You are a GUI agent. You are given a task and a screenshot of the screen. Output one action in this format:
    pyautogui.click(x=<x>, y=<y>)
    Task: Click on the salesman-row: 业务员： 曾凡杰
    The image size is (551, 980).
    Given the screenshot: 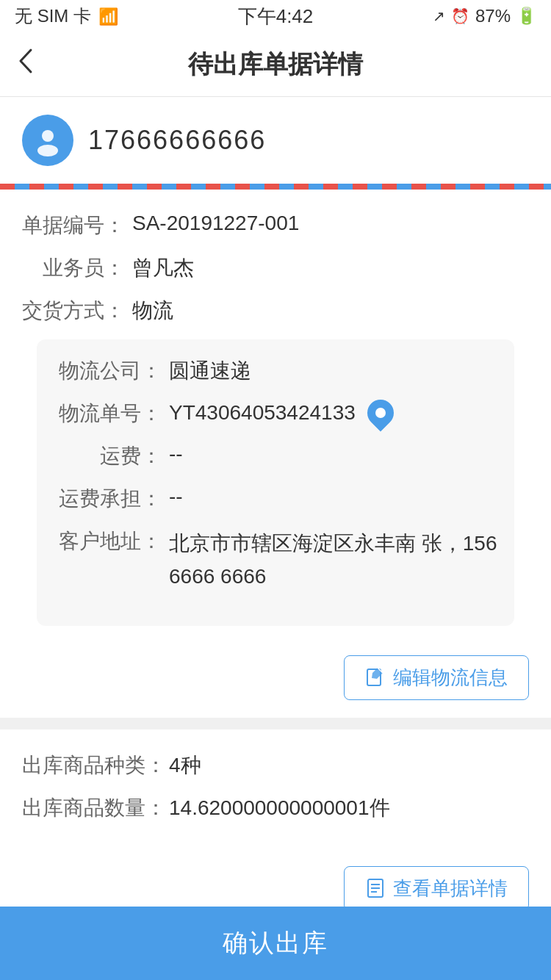 What is the action you would take?
    pyautogui.click(x=276, y=268)
    